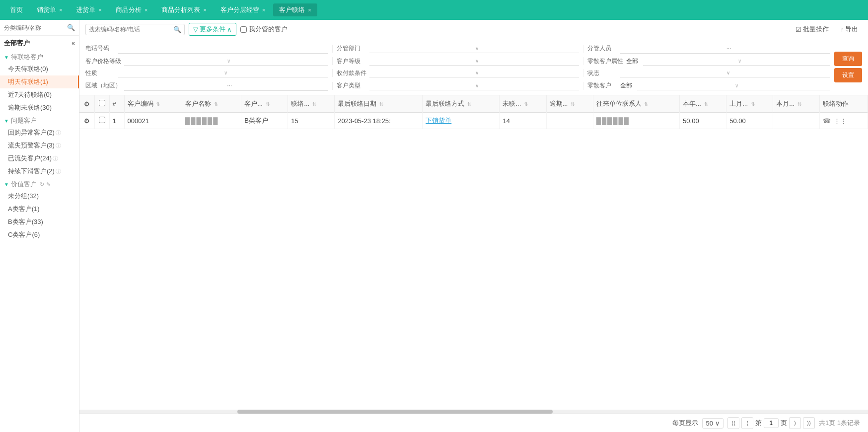 The image size is (868, 432). I want to click on settings-button: 设置, so click(848, 75).